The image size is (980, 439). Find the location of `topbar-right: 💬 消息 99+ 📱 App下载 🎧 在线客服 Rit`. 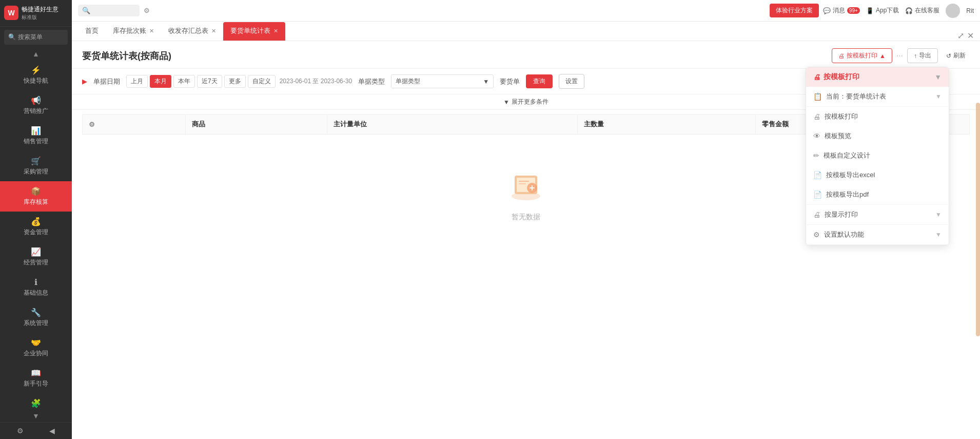

topbar-right: 💬 消息 99+ 📱 App下载 🎧 在线客服 Rit is located at coordinates (898, 11).